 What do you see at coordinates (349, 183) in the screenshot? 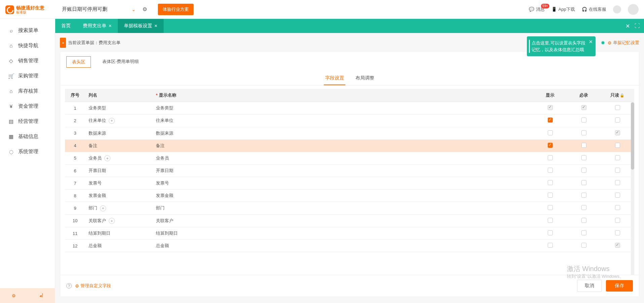
I see `table-row: 7发票号发票号` at bounding box center [349, 183].